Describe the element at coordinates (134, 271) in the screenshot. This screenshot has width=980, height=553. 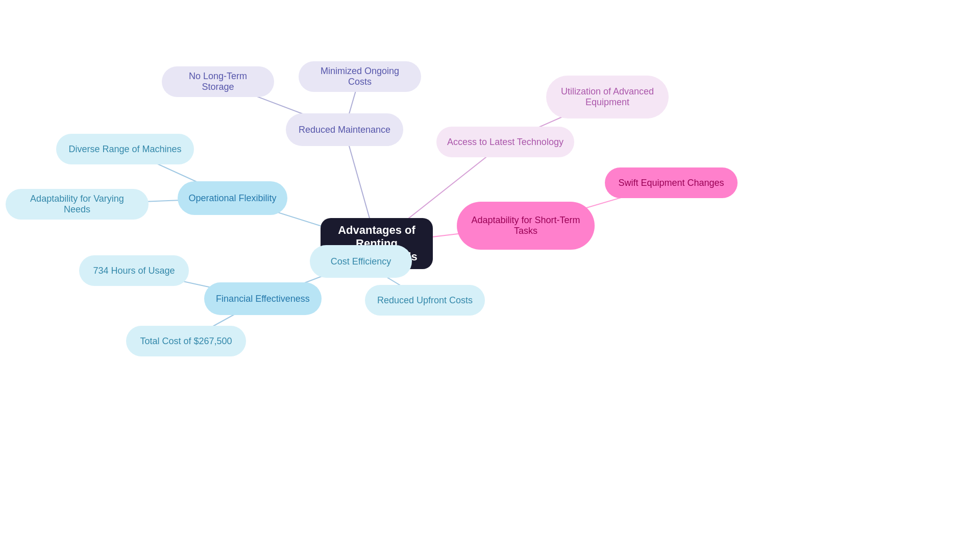
I see `hours-usage-node: 734 Hours of Usage` at that location.